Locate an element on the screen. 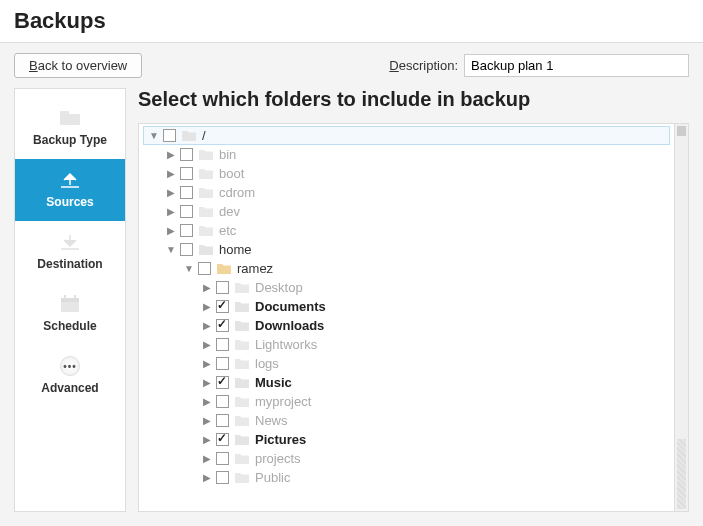  sidebar-item-sources: Sources is located at coordinates (70, 190).